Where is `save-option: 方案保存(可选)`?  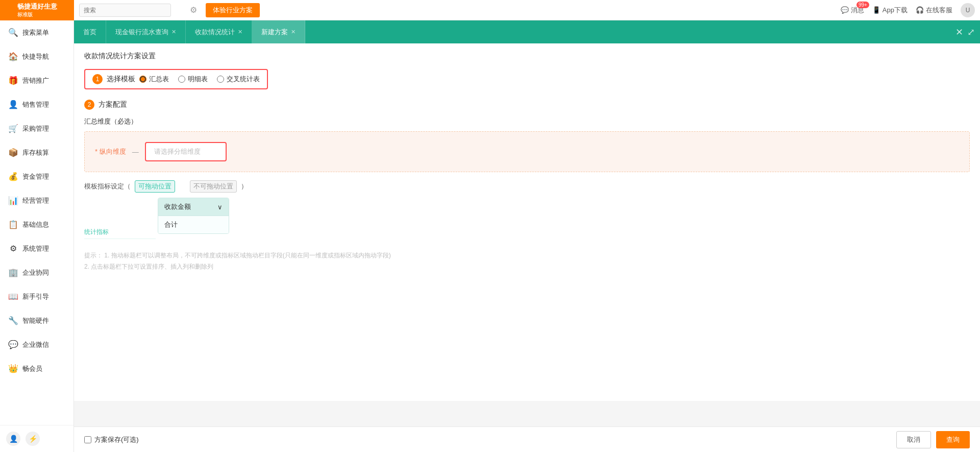
save-option: 方案保存(可选) is located at coordinates (111, 440).